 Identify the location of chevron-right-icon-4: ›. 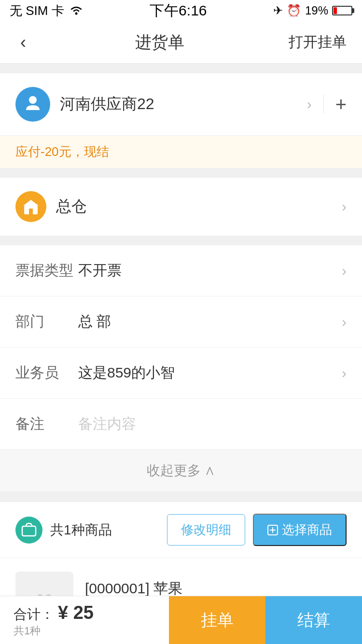
(344, 322).